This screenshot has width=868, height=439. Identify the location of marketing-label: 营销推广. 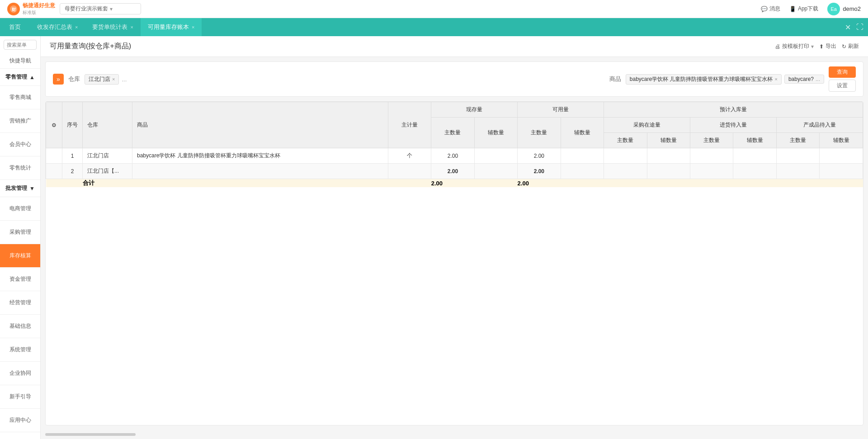
(20, 121).